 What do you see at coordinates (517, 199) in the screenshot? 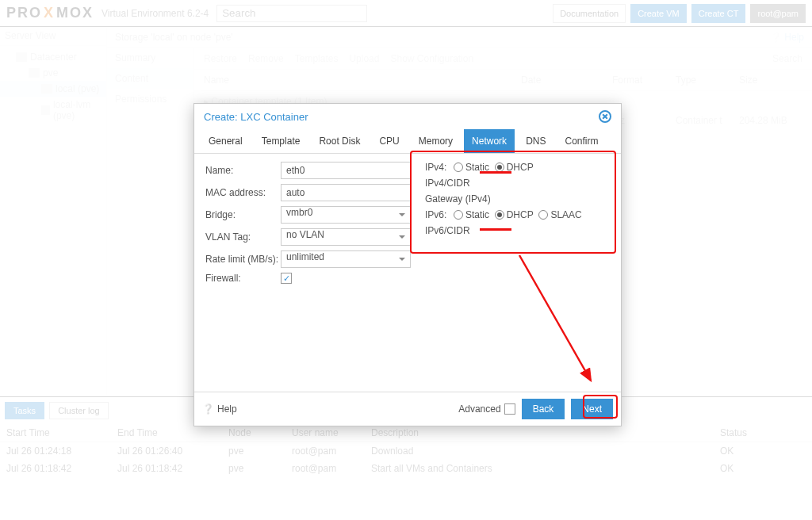
I see `ipv4-gw-label: Gateway (IPv4)` at bounding box center [517, 199].